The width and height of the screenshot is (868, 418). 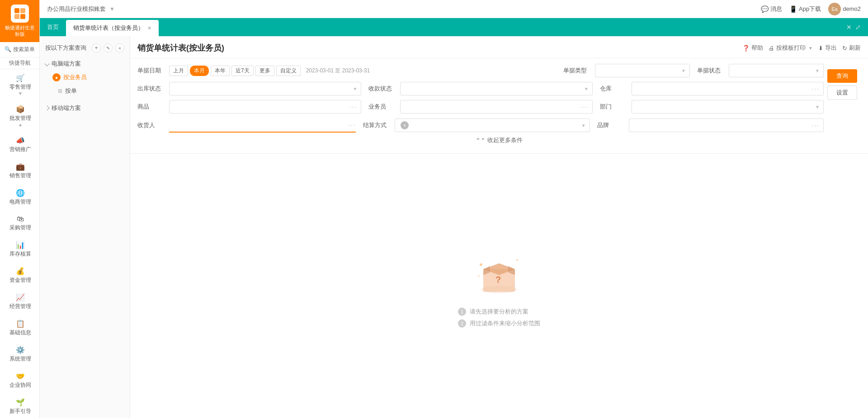 What do you see at coordinates (20, 302) in the screenshot?
I see `sidebar-item-operations: 📈 经营管理` at bounding box center [20, 302].